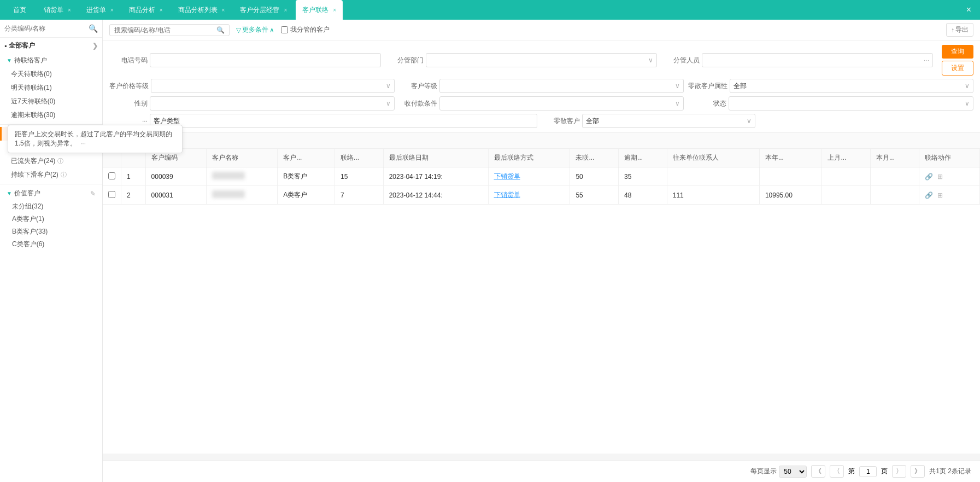  I want to click on gender-select: ∨, so click(272, 103).